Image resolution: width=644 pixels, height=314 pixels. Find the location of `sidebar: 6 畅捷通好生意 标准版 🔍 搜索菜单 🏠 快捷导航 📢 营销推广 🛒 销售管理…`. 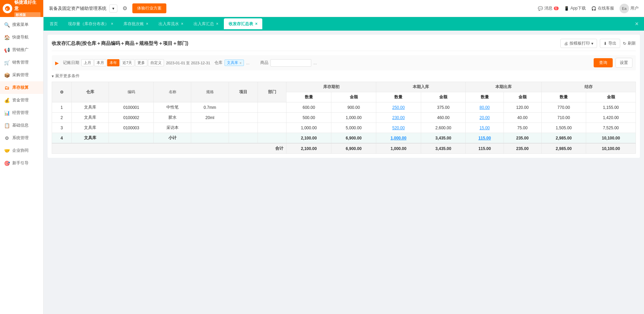

sidebar: 6 畅捷通好生意 标准版 🔍 搜索菜单 🏠 快捷导航 📢 营销推广 🛒 销售管理… is located at coordinates (22, 157).